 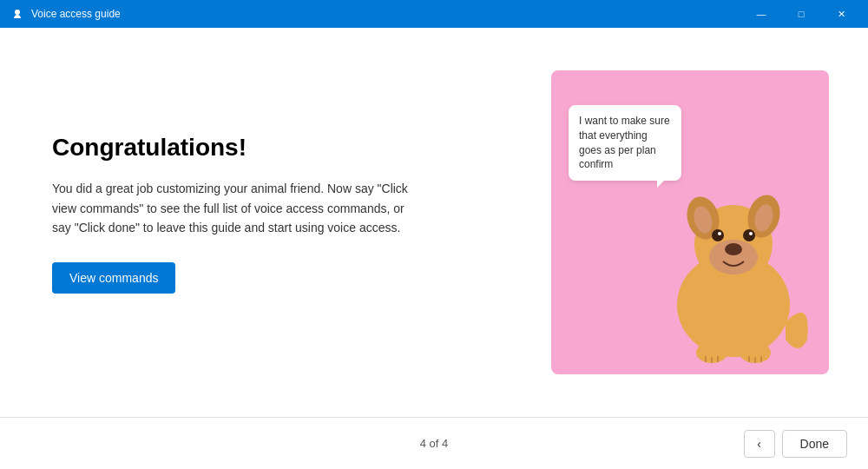 What do you see at coordinates (66, 14) in the screenshot?
I see `title-bar-left: Voice access guide` at bounding box center [66, 14].